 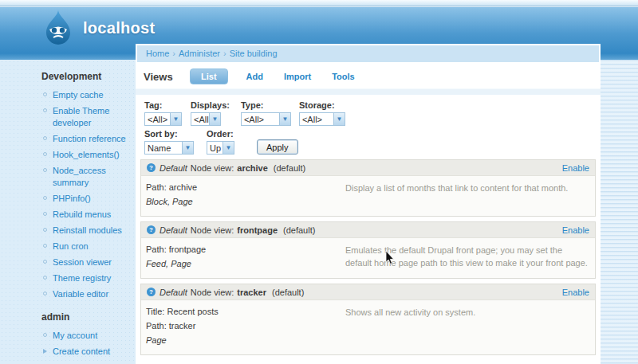 What do you see at coordinates (368, 92) in the screenshot?
I see `tab-separator` at bounding box center [368, 92].